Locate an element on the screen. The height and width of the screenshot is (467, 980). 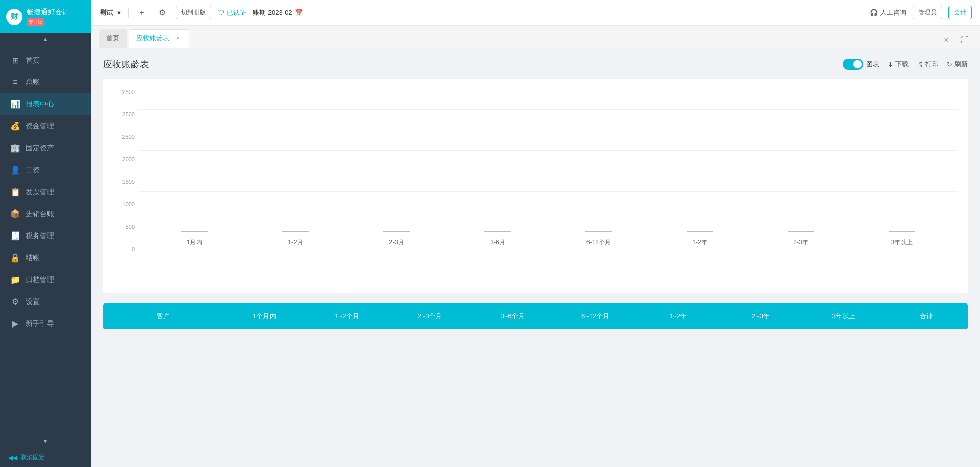
sidebar-item-guide: ▶ 新手引导 is located at coordinates (45, 324).